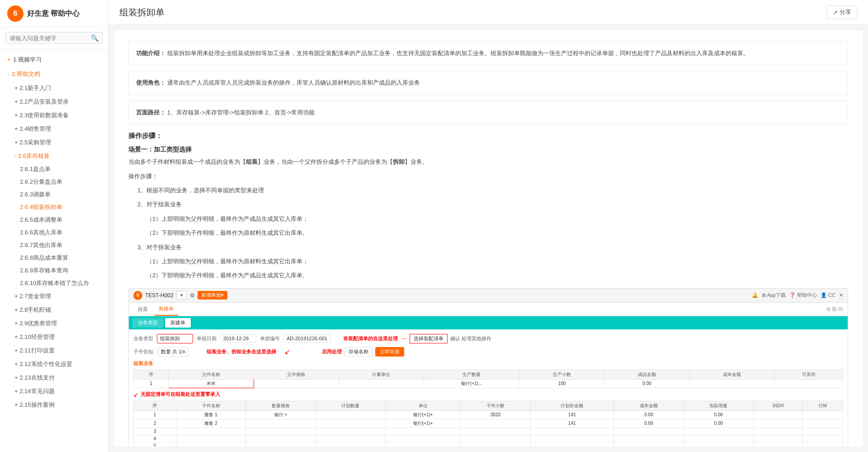 The height and width of the screenshot is (452, 868). What do you see at coordinates (488, 82) in the screenshot?
I see `role-block: 使用角色： 通常由生产人员或库管人员完成拆装业务的操作，库管人员确认原材料的出库…` at bounding box center [488, 82].